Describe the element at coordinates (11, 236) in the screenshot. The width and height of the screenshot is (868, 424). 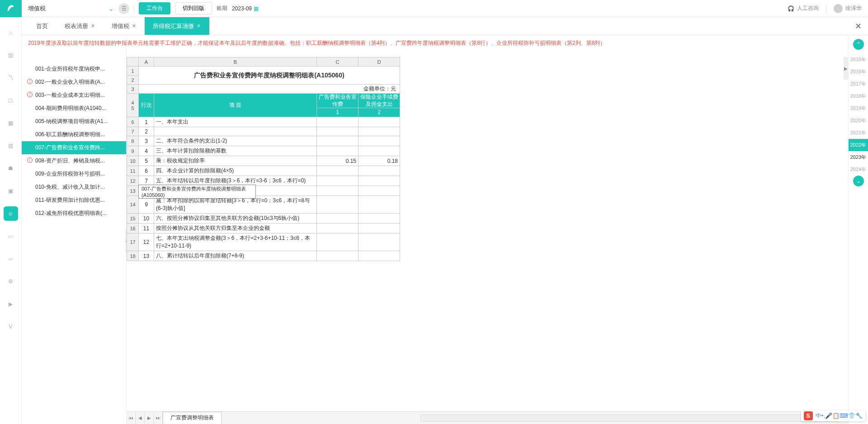
I see `nav-folder-icon: ▭` at that location.